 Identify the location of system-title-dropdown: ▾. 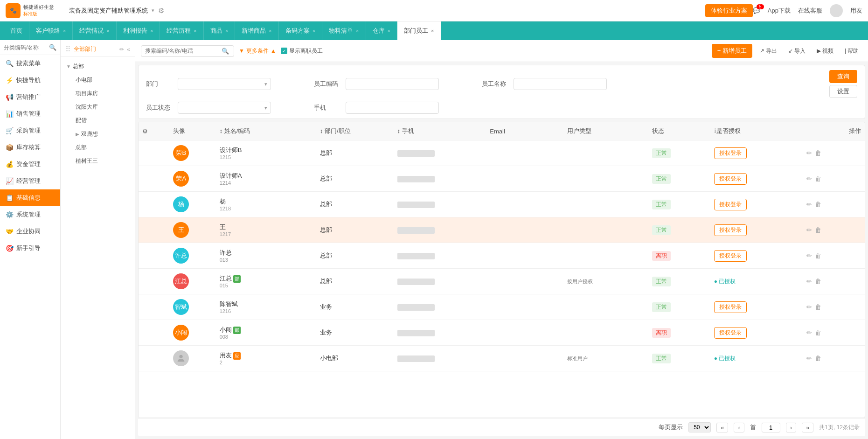
(153, 10).